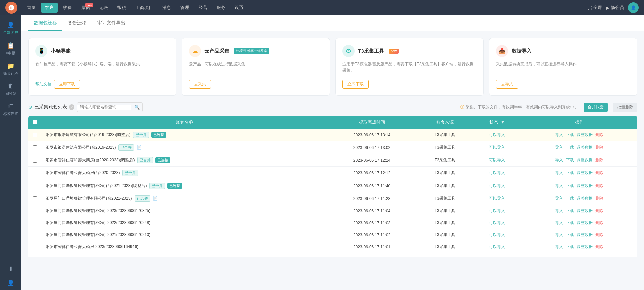 This screenshot has width=644, height=290. Describe the element at coordinates (372, 186) in the screenshot. I see `row-time-cell: 2023-06-06 17:11:40` at that location.